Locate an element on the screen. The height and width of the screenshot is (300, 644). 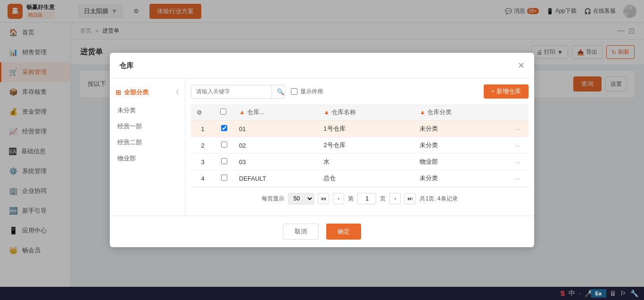
category-item-unclassified: 未分类 is located at coordinates (147, 110).